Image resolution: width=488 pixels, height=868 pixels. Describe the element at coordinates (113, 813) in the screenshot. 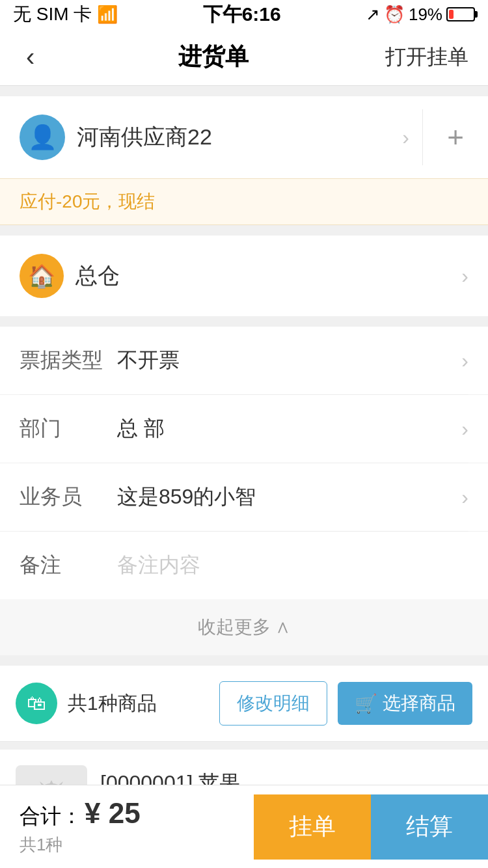

I see `total-amount: ¥ 25` at that location.